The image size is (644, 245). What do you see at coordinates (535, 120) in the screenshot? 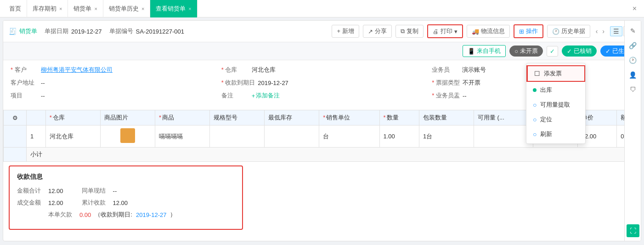
I see `locate-icon: ○` at bounding box center [535, 120].